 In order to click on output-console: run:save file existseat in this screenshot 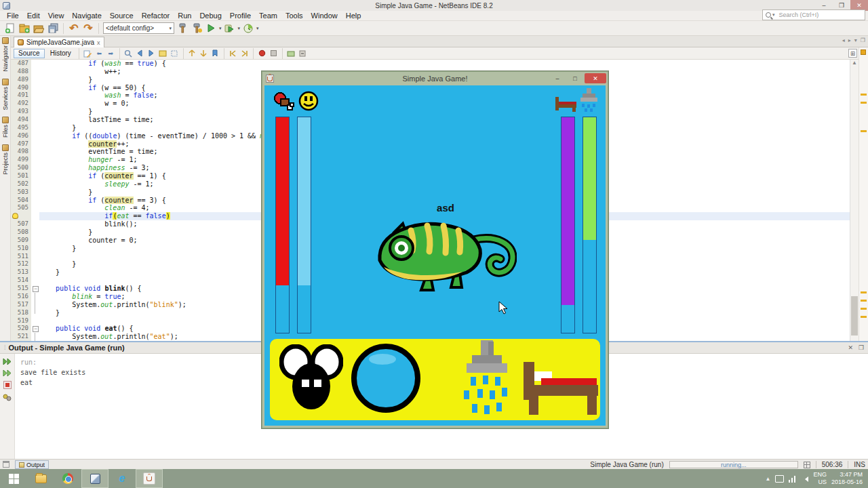, I will do `click(53, 373)`.